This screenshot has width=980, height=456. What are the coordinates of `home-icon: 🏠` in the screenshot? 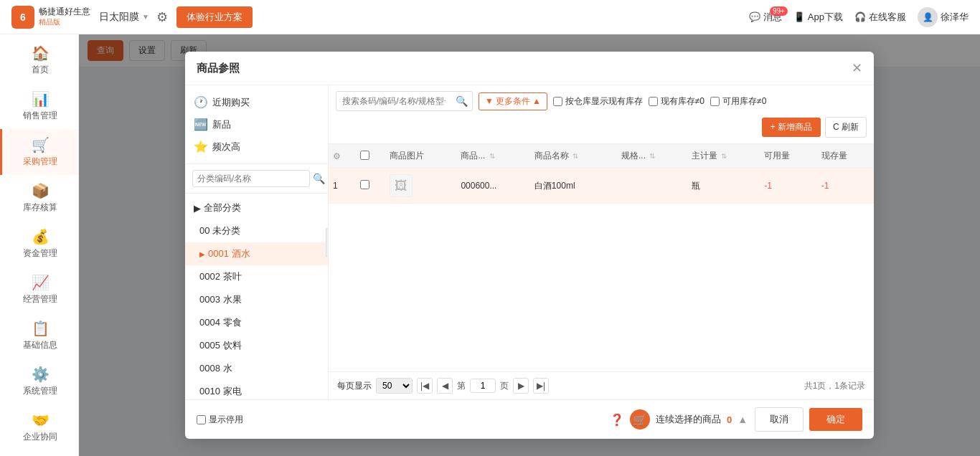 It's located at (40, 53).